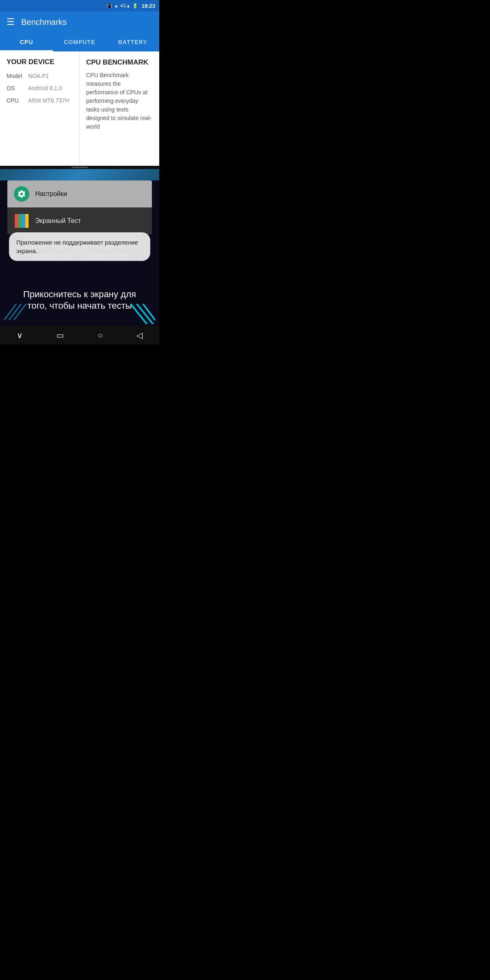 This screenshot has height=980, width=490. I want to click on divider, so click(80, 167).